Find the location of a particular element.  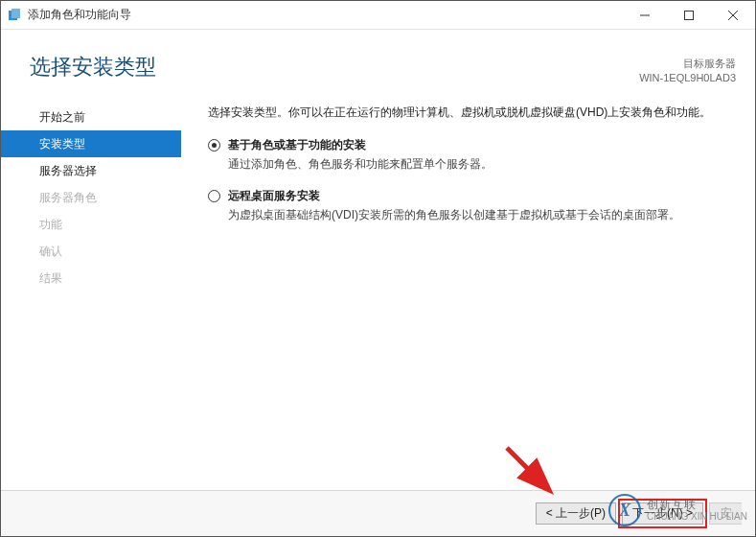

nav-features: 功能 is located at coordinates (91, 224).